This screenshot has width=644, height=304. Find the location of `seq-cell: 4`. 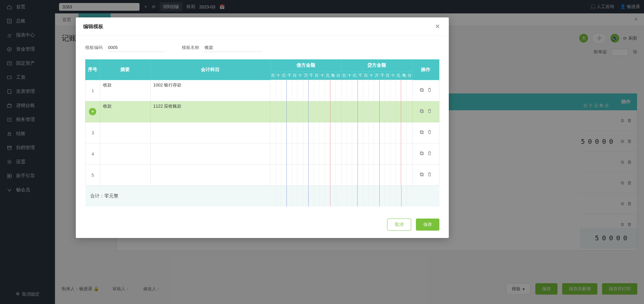

seq-cell: 4 is located at coordinates (93, 154).